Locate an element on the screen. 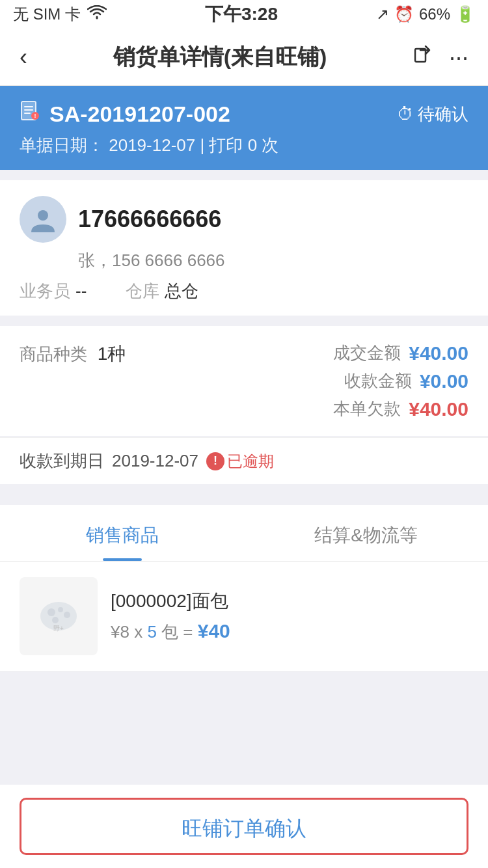 The width and height of the screenshot is (488, 868). collected-amount-value: ¥0.00 is located at coordinates (444, 381).